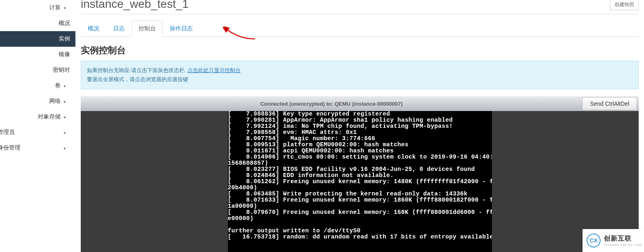 The image size is (644, 252). What do you see at coordinates (38, 148) in the screenshot?
I see `sidebar-item-identity: 身份管理 ▸` at bounding box center [38, 148].